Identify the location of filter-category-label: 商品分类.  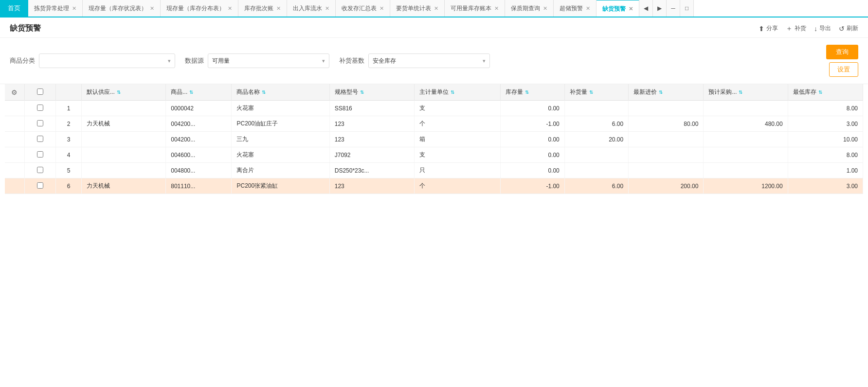
(22, 61).